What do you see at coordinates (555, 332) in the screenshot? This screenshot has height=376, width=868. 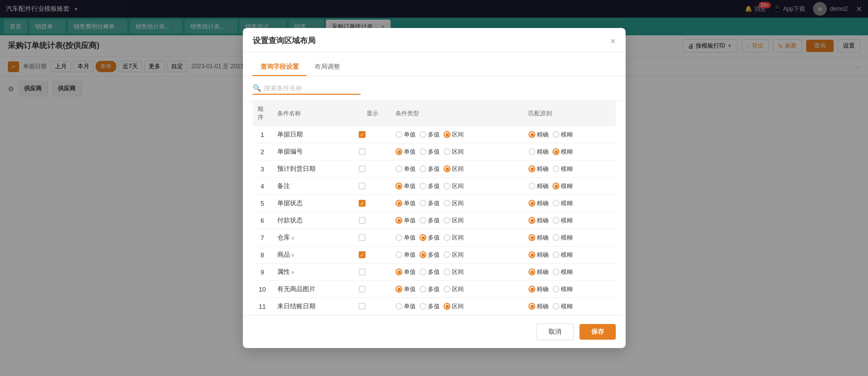 I see `cancel-button: 取消` at bounding box center [555, 332].